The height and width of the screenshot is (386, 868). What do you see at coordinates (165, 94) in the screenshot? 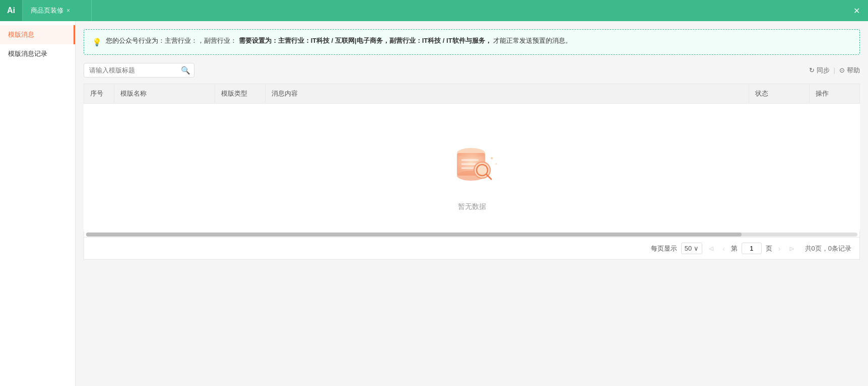
I see `col-header-name: 模版名称` at bounding box center [165, 94].